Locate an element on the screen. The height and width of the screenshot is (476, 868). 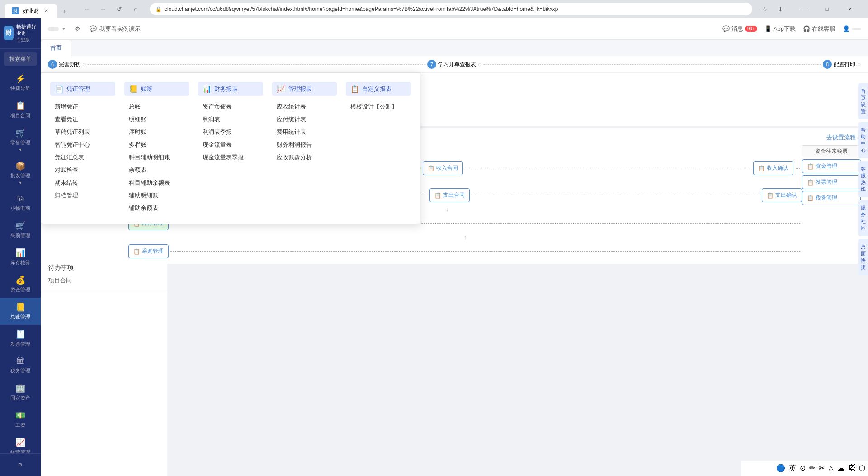
close-button: ✕ is located at coordinates (849, 9).